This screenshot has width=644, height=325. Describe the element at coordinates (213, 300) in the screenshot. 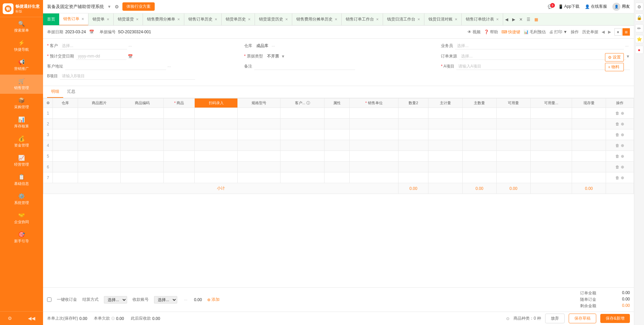

I see `add-payment-btn: ⊕ 添加` at that location.